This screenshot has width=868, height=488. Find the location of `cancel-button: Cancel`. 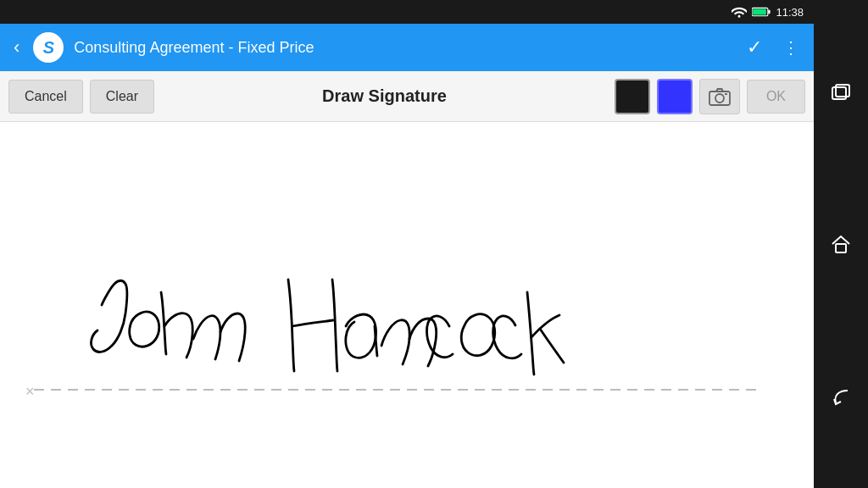

cancel-button: Cancel is located at coordinates (46, 97).